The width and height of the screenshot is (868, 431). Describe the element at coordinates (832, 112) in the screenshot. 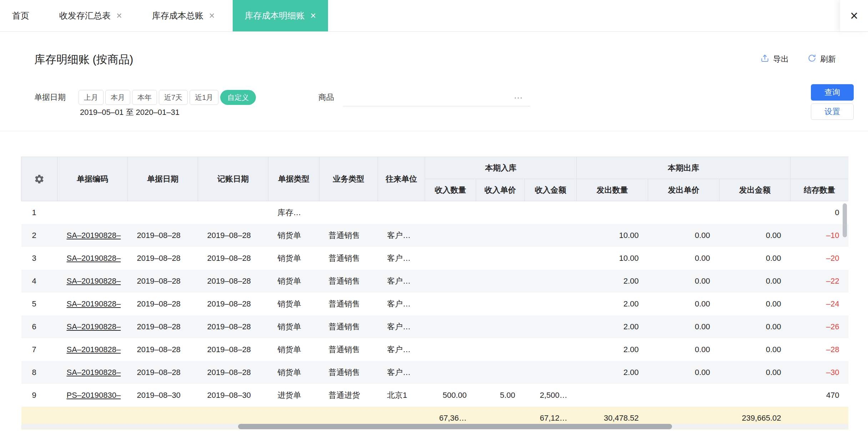

I see `settings-button: 设置` at that location.